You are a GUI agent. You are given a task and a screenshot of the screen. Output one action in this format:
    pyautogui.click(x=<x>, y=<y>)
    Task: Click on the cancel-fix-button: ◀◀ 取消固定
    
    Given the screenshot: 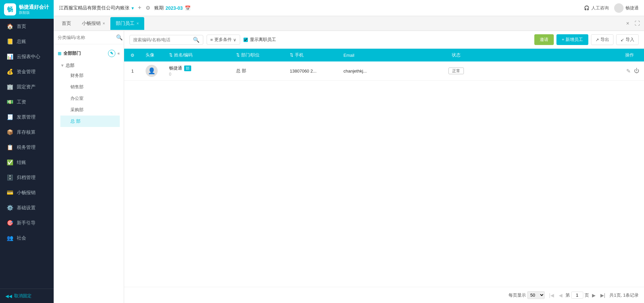 What is the action you would take?
    pyautogui.click(x=27, y=296)
    